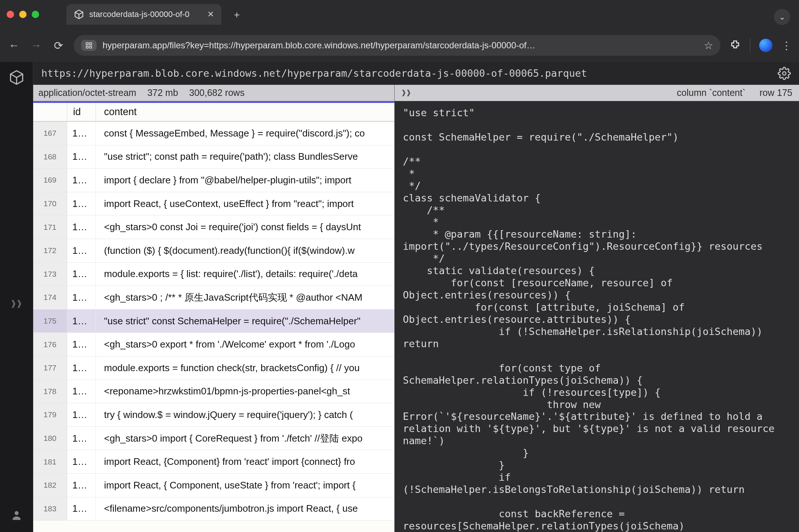 This screenshot has height=532, width=799. Describe the element at coordinates (23, 14) in the screenshot. I see `minimize-window-icon` at that location.